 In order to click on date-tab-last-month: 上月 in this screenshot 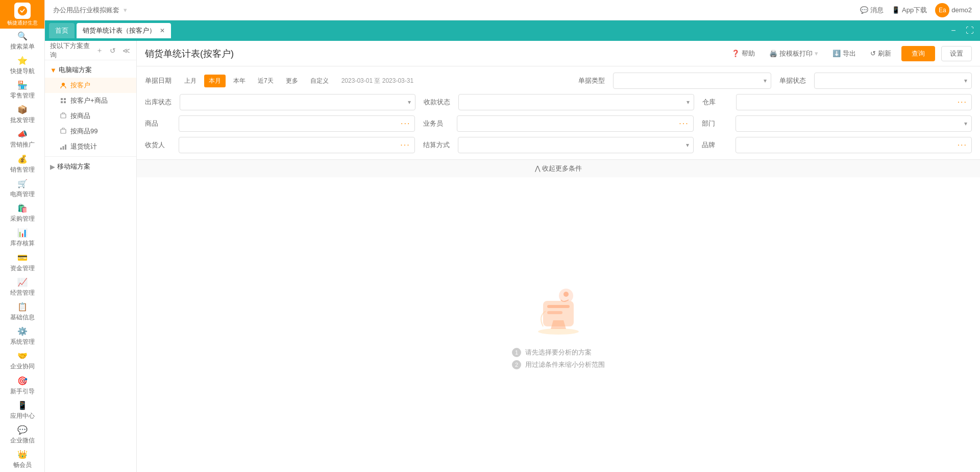, I will do `click(190, 81)`.